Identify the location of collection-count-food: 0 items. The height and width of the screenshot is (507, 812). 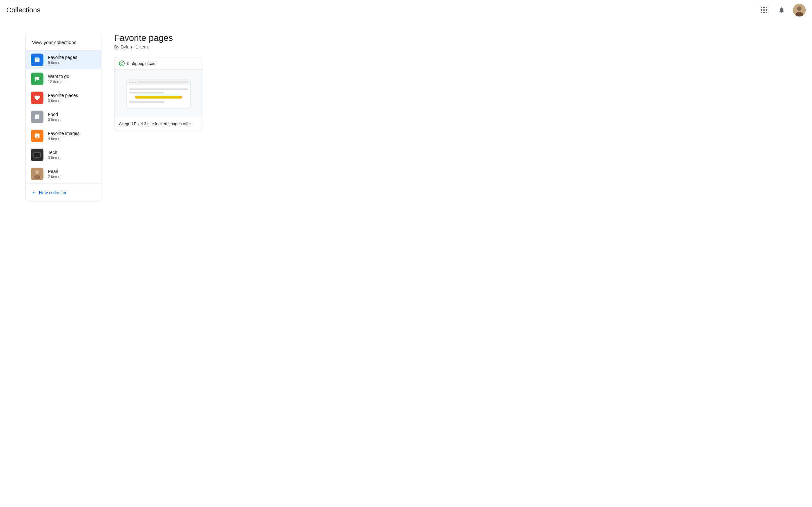
(72, 120).